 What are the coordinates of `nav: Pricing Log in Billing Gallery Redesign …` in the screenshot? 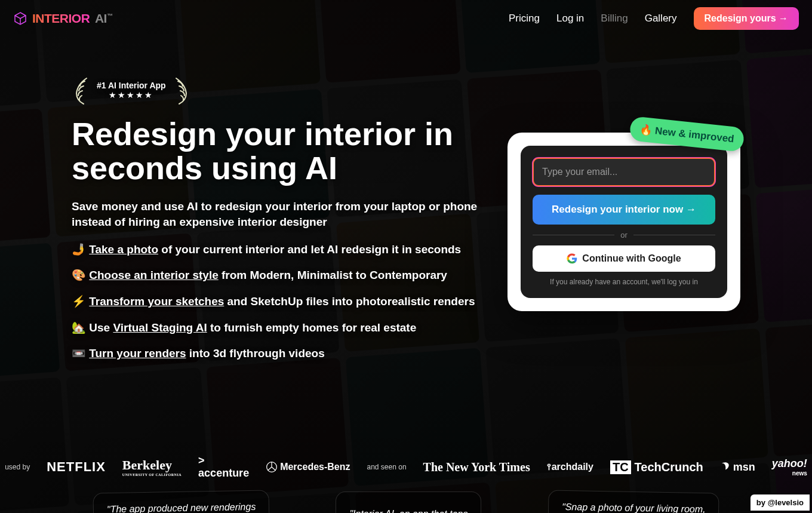 It's located at (654, 19).